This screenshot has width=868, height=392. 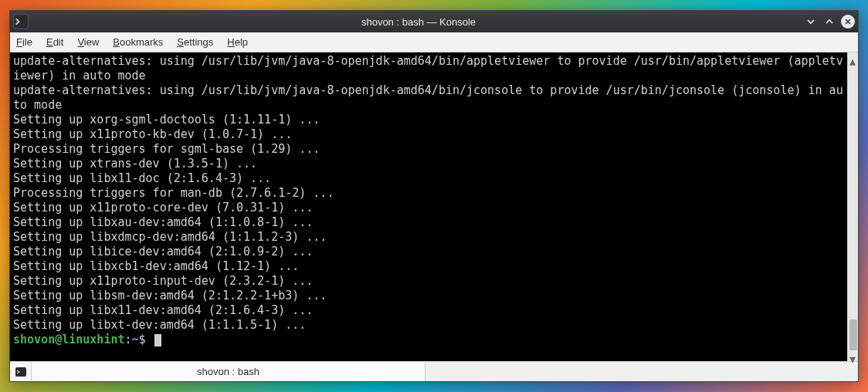 What do you see at coordinates (853, 207) in the screenshot?
I see `scrollbar: ▴ ▾` at bounding box center [853, 207].